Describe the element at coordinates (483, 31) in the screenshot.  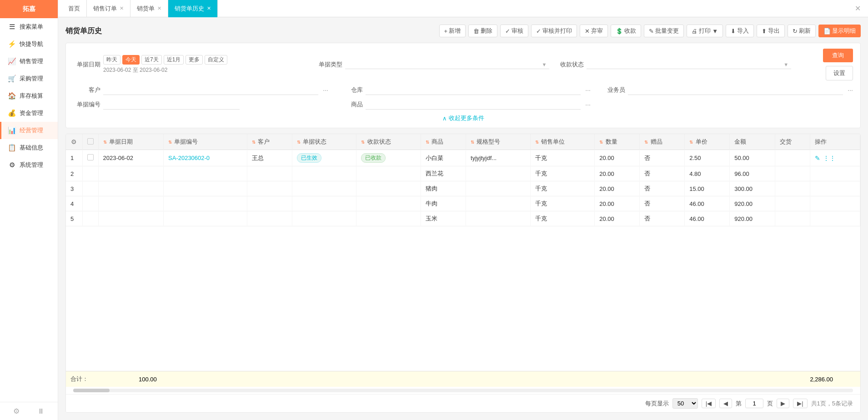
I see `delete-button: 🗑 删除` at that location.